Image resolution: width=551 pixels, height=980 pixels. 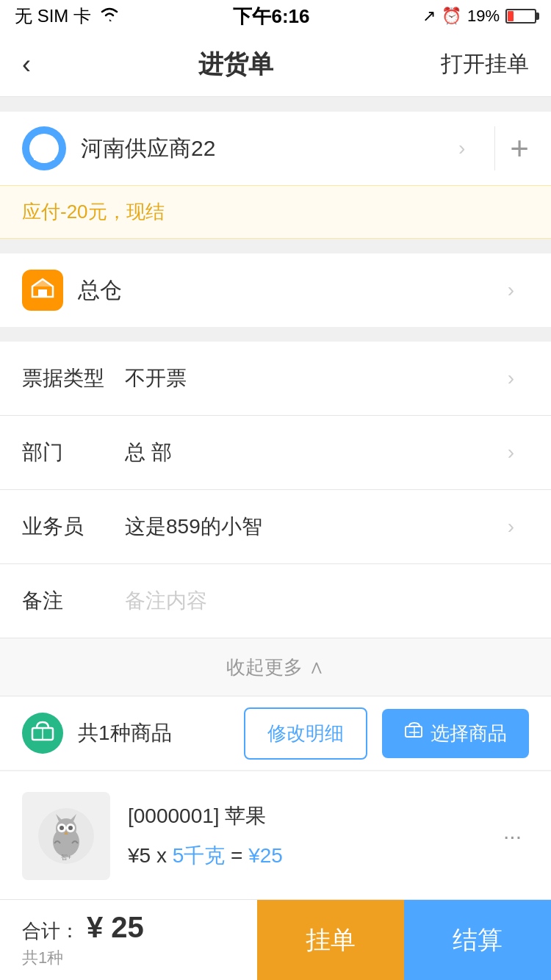 I want to click on checkout-button-label: 结算, so click(x=478, y=940).